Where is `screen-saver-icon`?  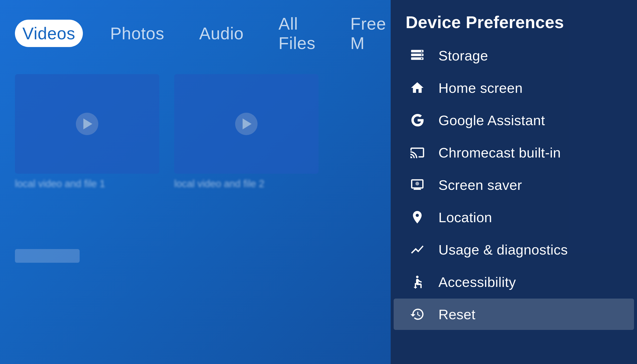 screen-saver-icon is located at coordinates (417, 185).